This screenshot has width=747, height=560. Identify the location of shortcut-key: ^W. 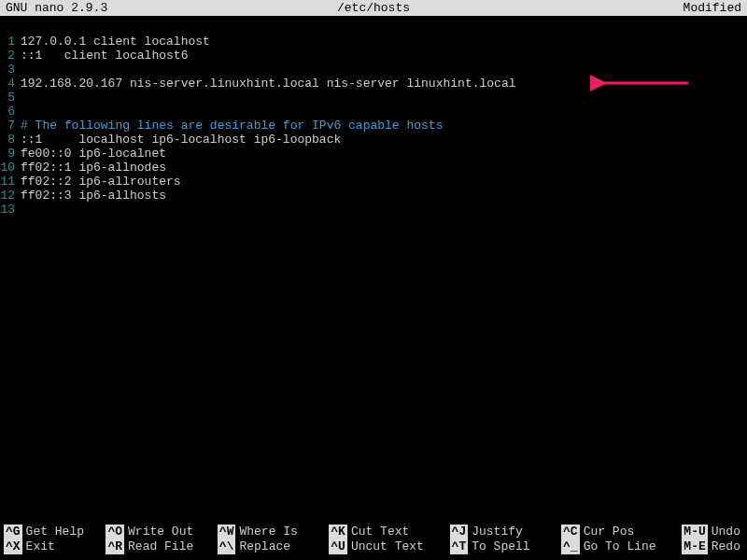
(227, 532).